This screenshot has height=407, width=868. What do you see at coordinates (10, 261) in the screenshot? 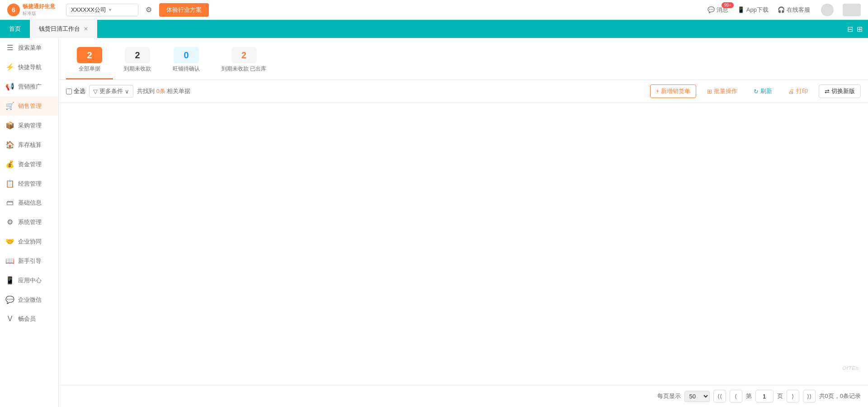
I see `guide-icon: 📖` at bounding box center [10, 261].